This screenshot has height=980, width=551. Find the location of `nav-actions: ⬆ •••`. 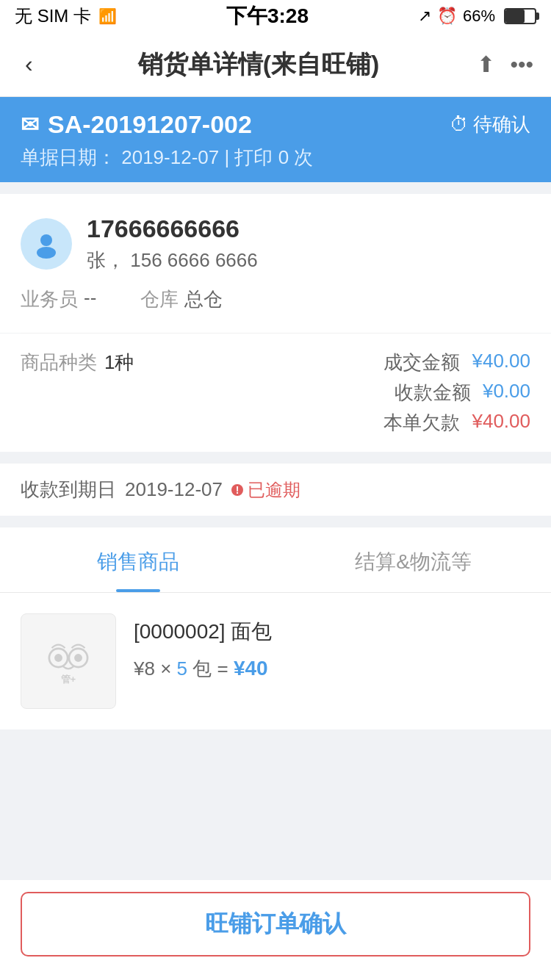

nav-actions: ⬆ ••• is located at coordinates (505, 65).